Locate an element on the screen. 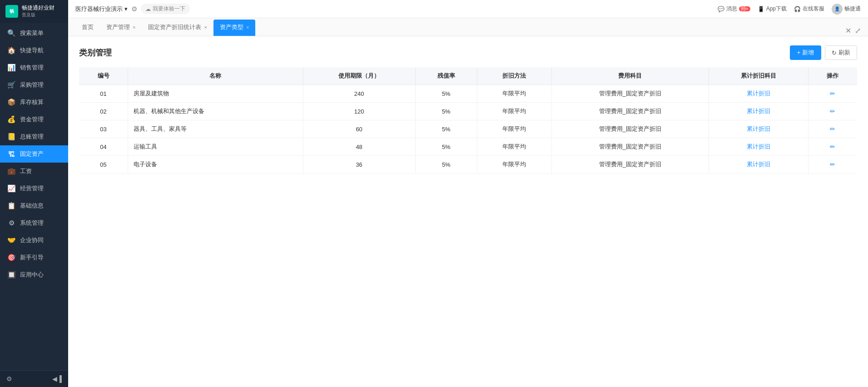 The image size is (868, 387). tab-close-fixed-asset-table: × is located at coordinates (205, 27).